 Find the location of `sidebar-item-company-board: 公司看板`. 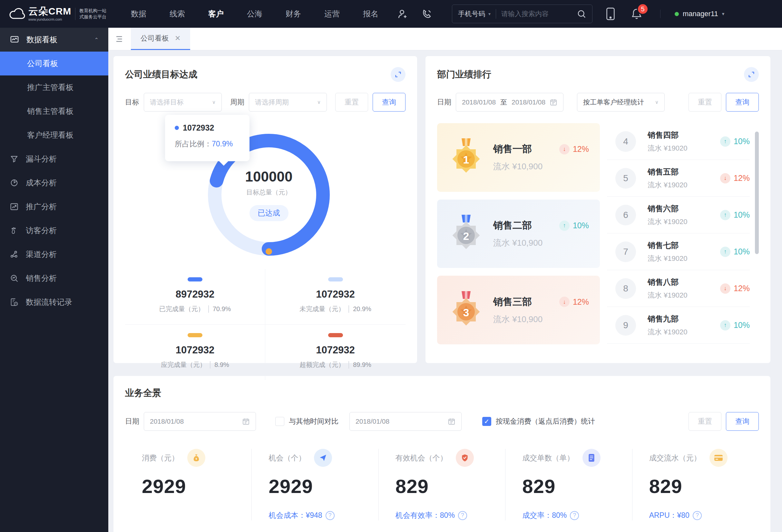

sidebar-item-company-board: 公司看板 is located at coordinates (54, 63).